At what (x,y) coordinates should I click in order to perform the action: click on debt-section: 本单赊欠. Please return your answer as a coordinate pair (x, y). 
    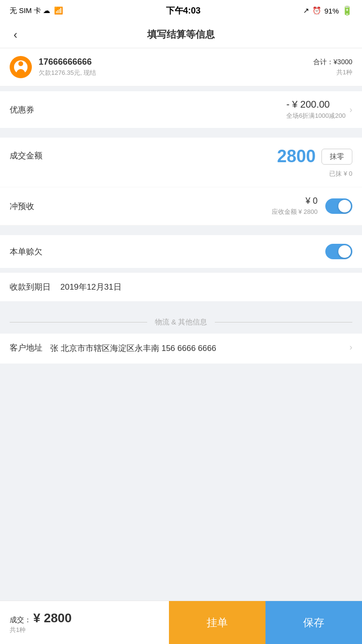
    Looking at the image, I should click on (181, 252).